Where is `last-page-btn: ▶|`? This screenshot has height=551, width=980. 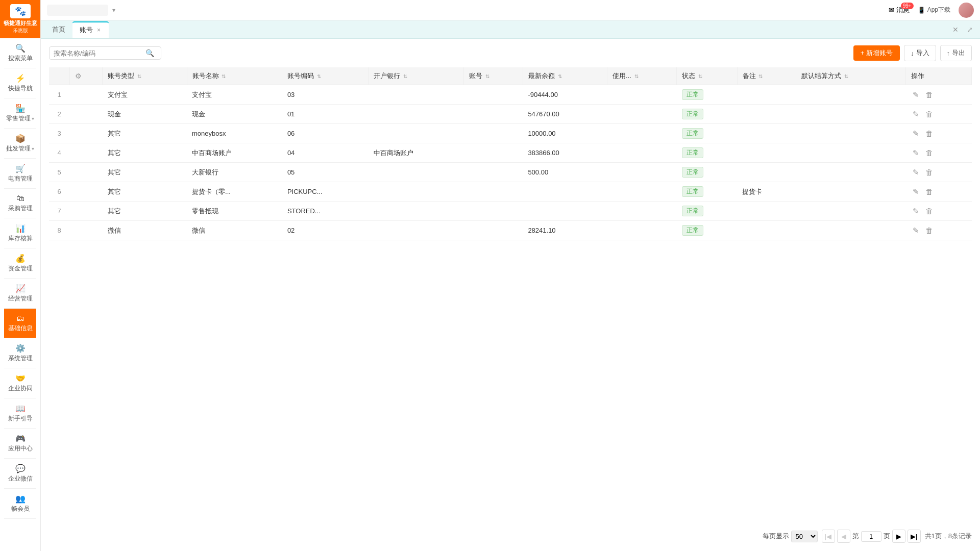 last-page-btn: ▶| is located at coordinates (914, 536).